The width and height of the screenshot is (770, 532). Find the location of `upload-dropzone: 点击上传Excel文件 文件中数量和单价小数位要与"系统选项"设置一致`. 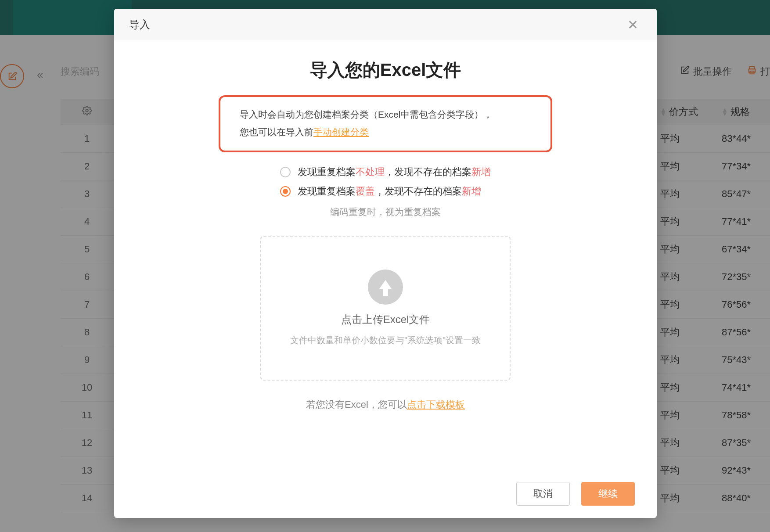

upload-dropzone: 点击上传Excel文件 文件中数量和单价小数位要与"系统选项"设置一致 is located at coordinates (385, 308).